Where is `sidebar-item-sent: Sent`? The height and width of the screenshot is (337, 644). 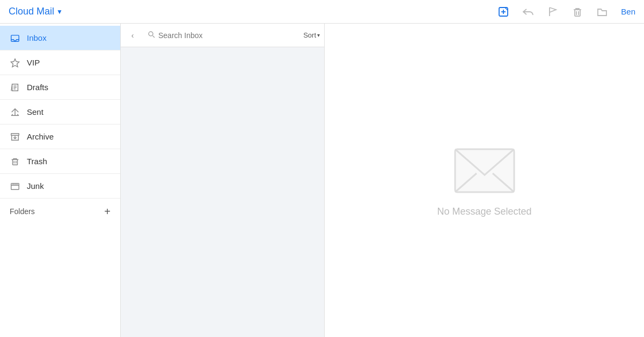
sidebar-item-sent: Sent is located at coordinates (60, 112).